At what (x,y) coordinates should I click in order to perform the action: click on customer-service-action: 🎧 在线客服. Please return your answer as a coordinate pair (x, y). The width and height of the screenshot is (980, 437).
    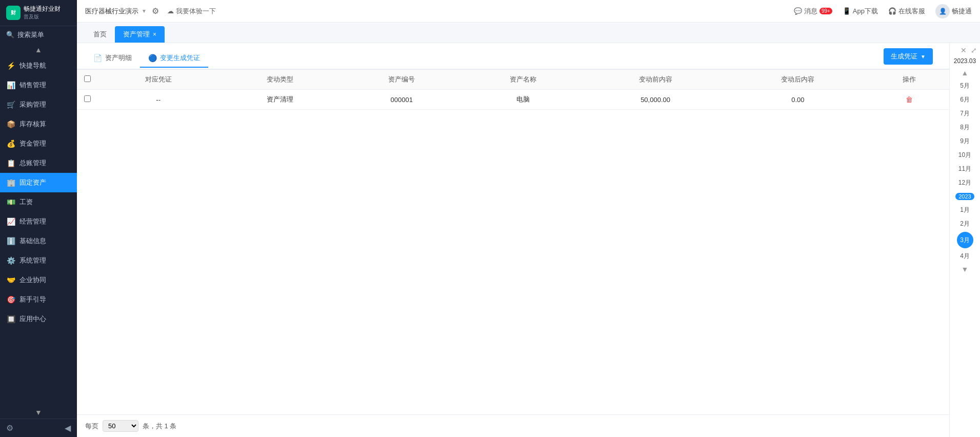
    Looking at the image, I should click on (907, 11).